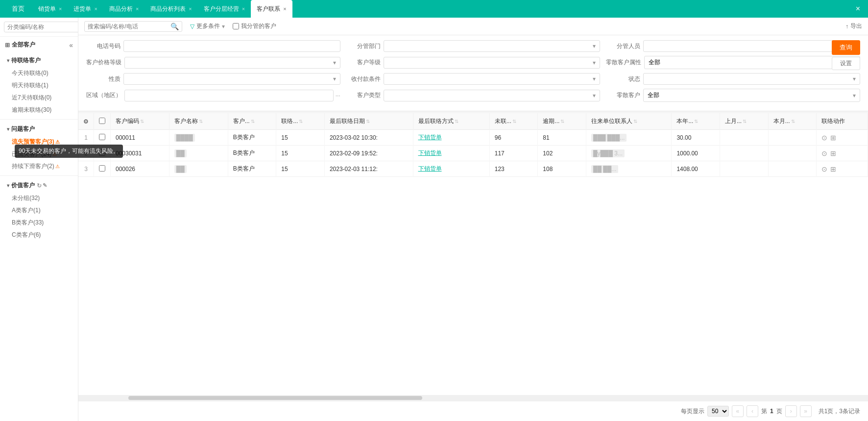 This screenshot has width=868, height=421. What do you see at coordinates (39, 129) in the screenshot?
I see `sidebar-group-problem-title: ▾ 问题客户` at bounding box center [39, 129].